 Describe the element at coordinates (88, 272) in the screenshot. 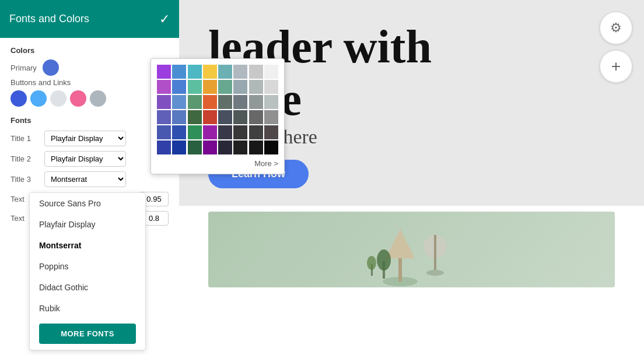

I see `font-dropdown: Source Sans Pro Playfair Display Montser…` at that location.